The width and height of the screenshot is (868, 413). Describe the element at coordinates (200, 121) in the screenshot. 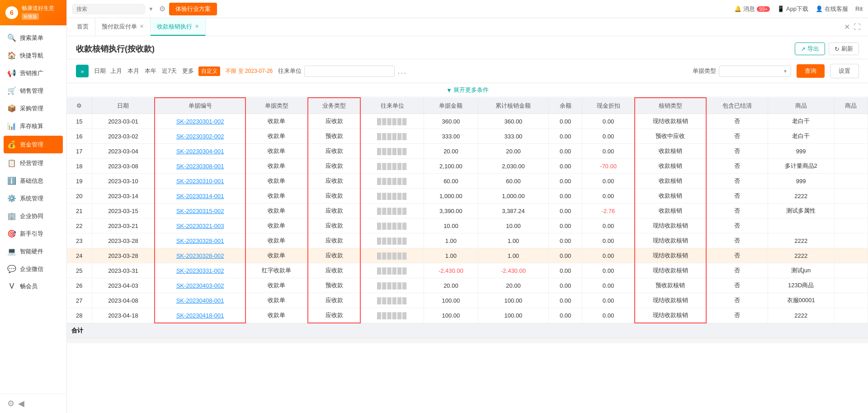

I see `cell-sn: SK-20230301-002` at that location.